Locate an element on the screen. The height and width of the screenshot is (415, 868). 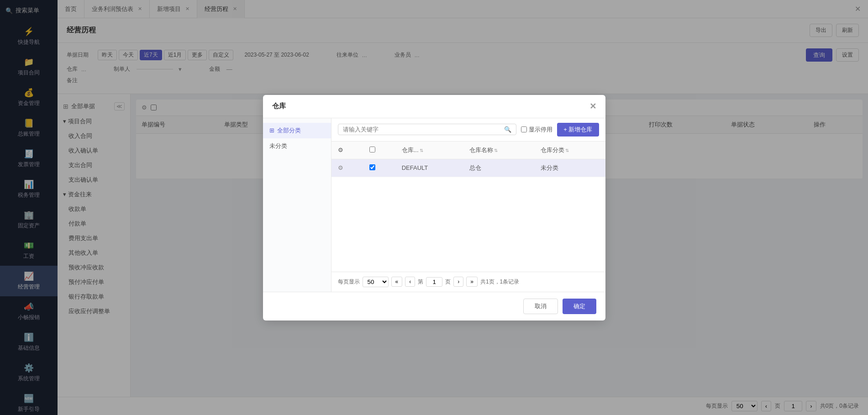
dialog-table-row: ⚙ DEFAULT 总仓 未分类 is located at coordinates (468, 168).